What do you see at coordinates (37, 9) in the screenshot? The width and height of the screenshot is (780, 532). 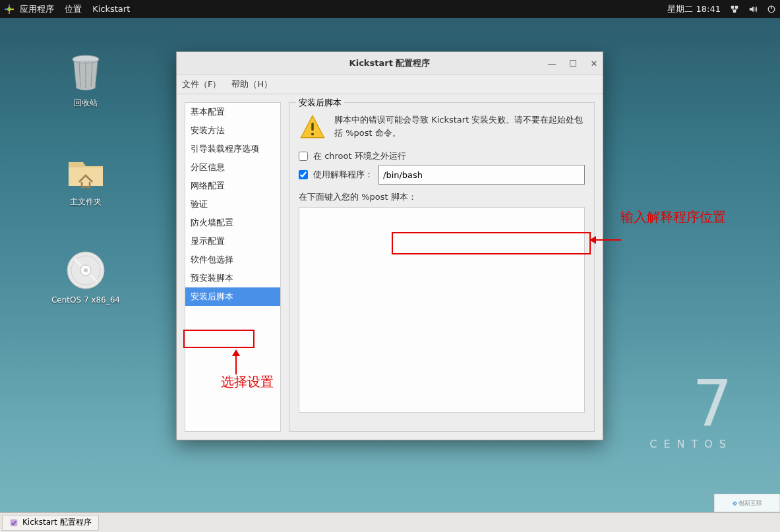 I see `apps-menu-label: 应用程序` at bounding box center [37, 9].